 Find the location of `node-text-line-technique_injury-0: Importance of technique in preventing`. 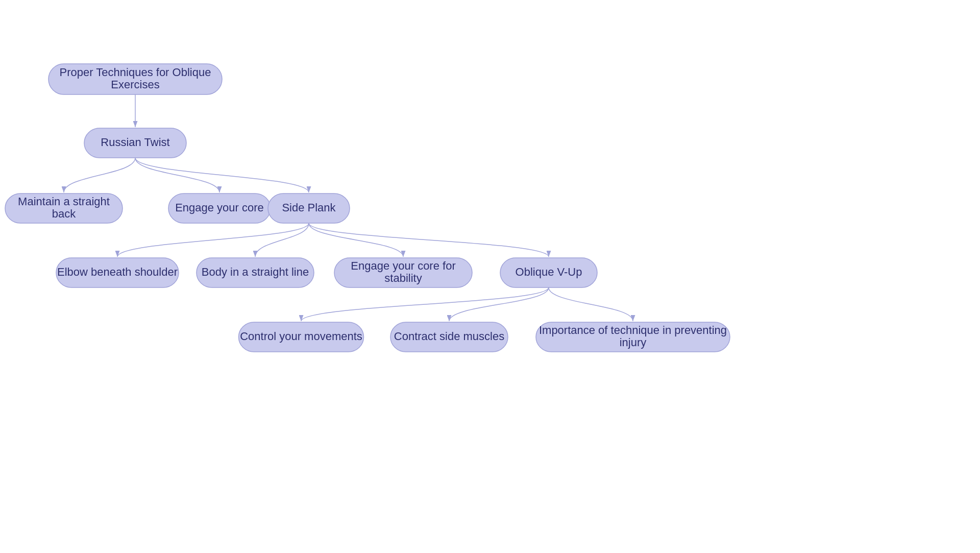

node-text-line-technique_injury-0: Importance of technique in preventing is located at coordinates (633, 330).